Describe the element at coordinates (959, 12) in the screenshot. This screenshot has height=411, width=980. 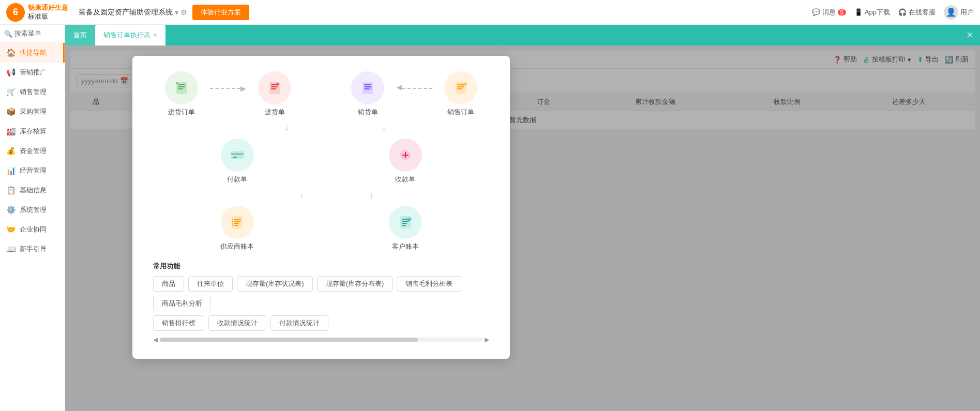
I see `user-avatar-button: 👤 用户` at that location.